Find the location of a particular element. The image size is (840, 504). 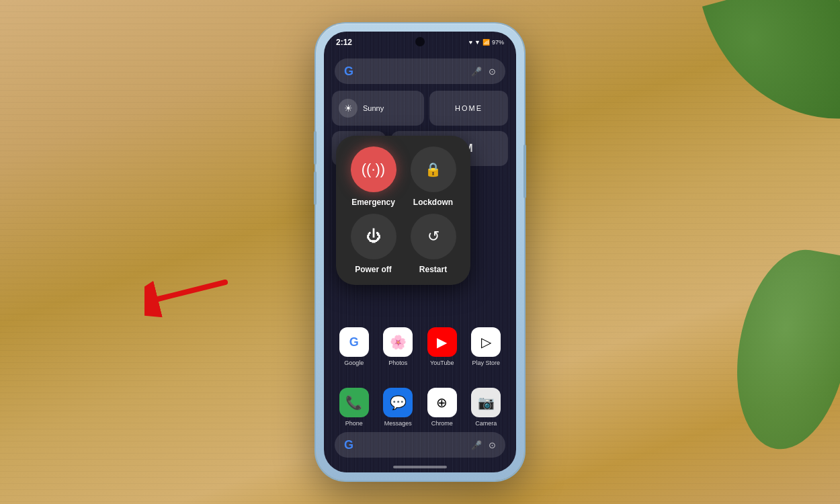

poweroff-btn-circle: ⏻ is located at coordinates (374, 237).